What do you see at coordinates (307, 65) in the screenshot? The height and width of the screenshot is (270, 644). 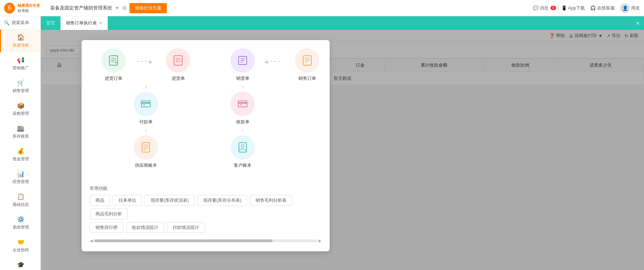 I see `flow-node-sales-order: 销售订单` at bounding box center [307, 65].